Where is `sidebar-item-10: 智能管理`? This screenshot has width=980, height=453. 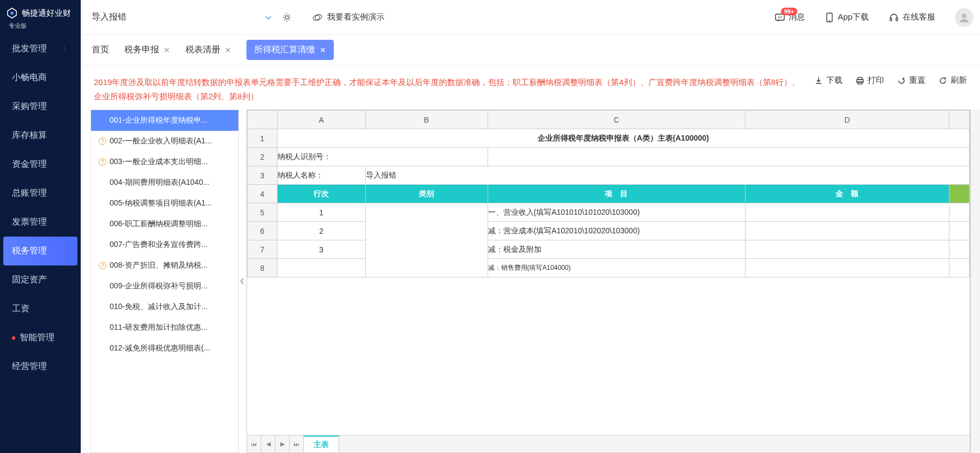 sidebar-item-10: 智能管理 is located at coordinates (40, 338).